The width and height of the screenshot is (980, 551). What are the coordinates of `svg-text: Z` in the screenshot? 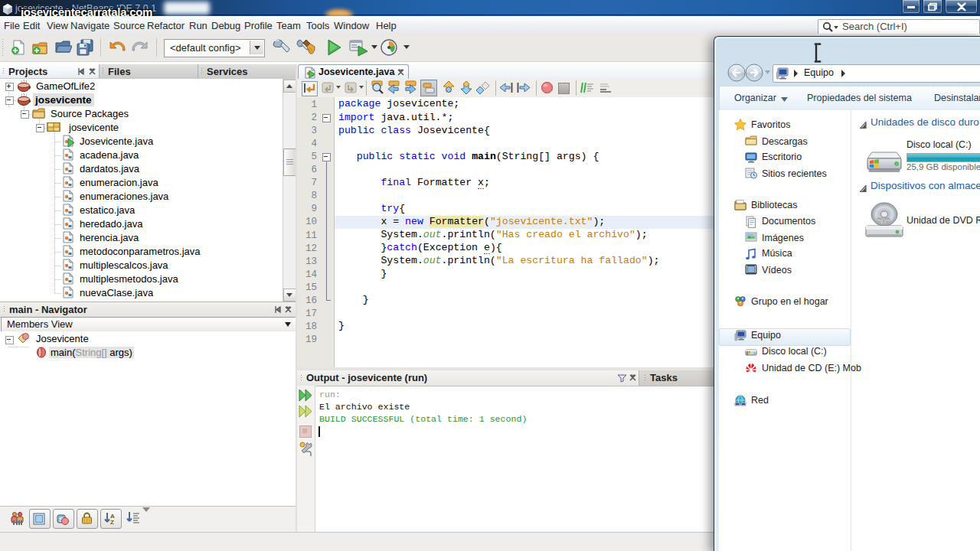 It's located at (112, 522).